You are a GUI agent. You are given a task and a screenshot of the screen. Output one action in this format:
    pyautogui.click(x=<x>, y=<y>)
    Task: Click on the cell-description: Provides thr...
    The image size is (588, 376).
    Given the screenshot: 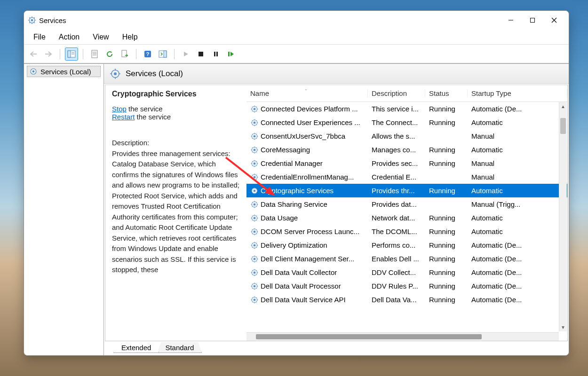 What is the action you would take?
    pyautogui.click(x=397, y=191)
    